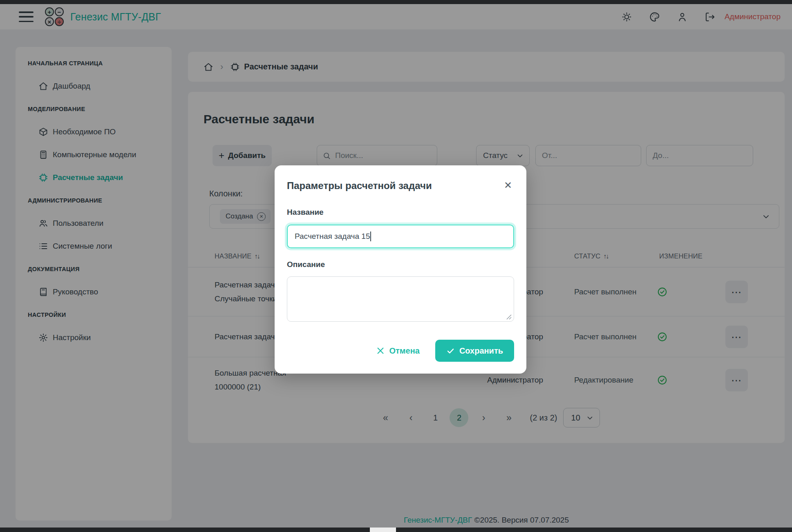  I want to click on check-icon, so click(450, 351).